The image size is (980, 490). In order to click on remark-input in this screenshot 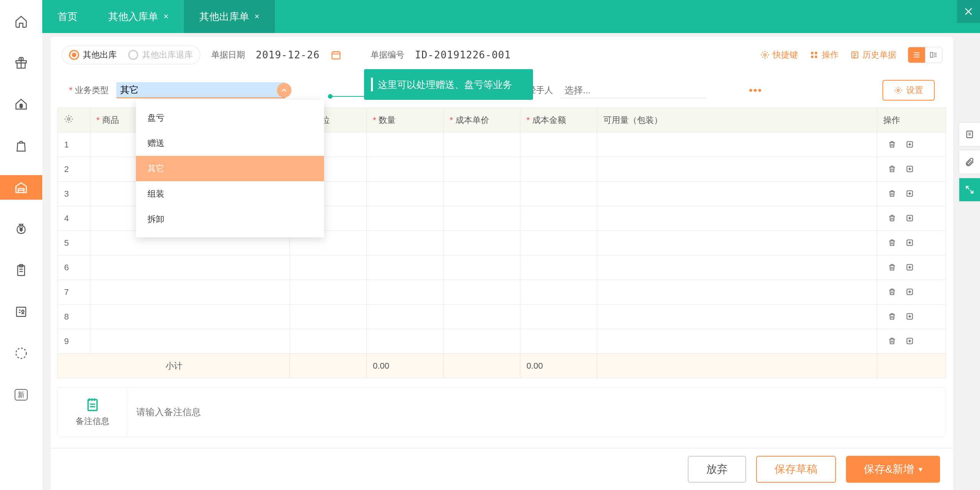, I will do `click(536, 412)`.